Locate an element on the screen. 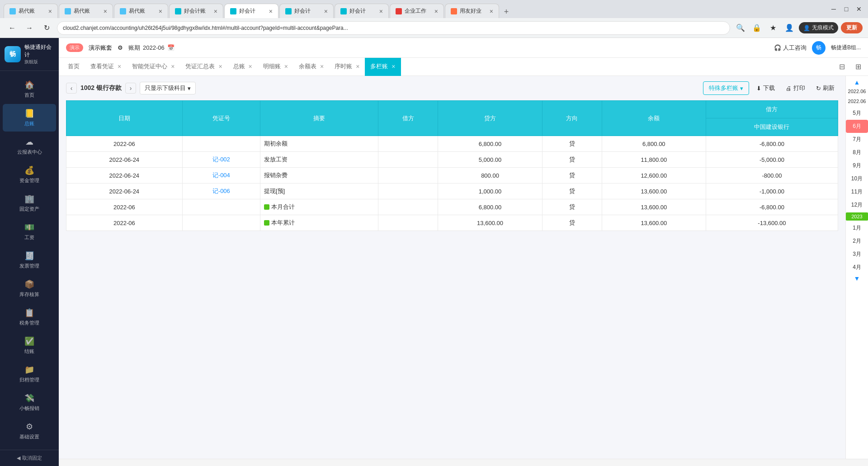  browser-tab-4: 好会计账 × is located at coordinates (196, 11).